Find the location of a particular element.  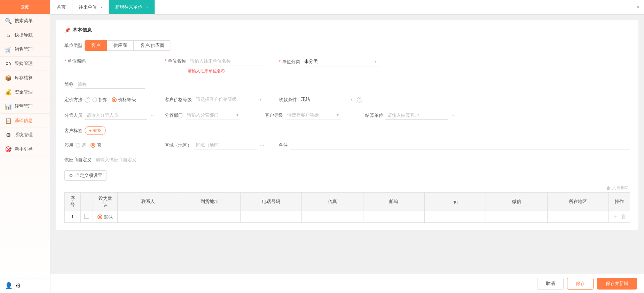

unit-category-field: 单位分类 未分类 ▾ is located at coordinates (329, 62).